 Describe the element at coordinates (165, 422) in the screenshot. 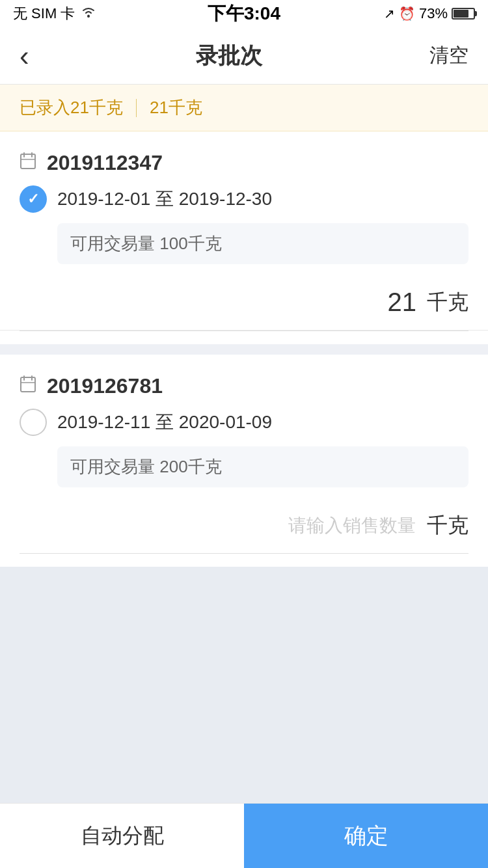

I see `batch-2-date: 2019-12-11 至 2020-01-09` at that location.